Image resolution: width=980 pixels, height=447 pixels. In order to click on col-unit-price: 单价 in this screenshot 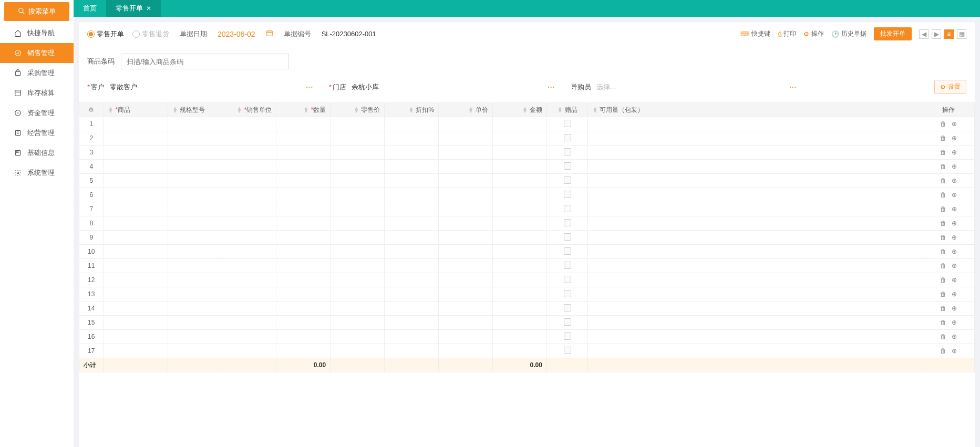, I will do `click(466, 110)`.